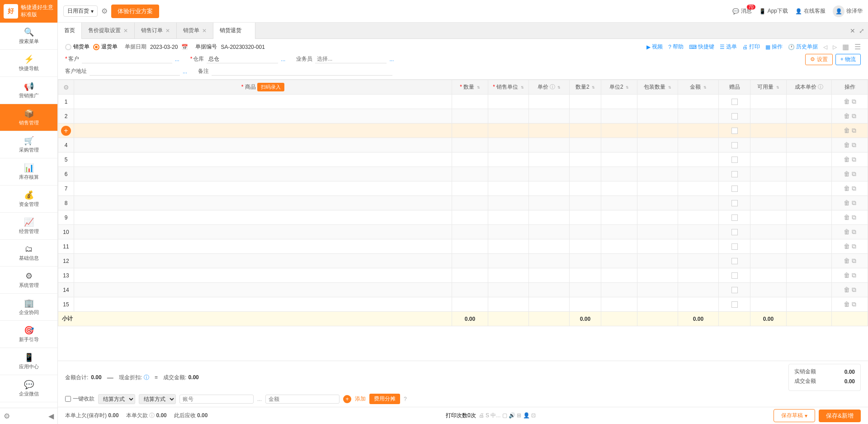  Describe the element at coordinates (619, 87) in the screenshot. I see `th-unit2: 单位2 ⇅` at that location.